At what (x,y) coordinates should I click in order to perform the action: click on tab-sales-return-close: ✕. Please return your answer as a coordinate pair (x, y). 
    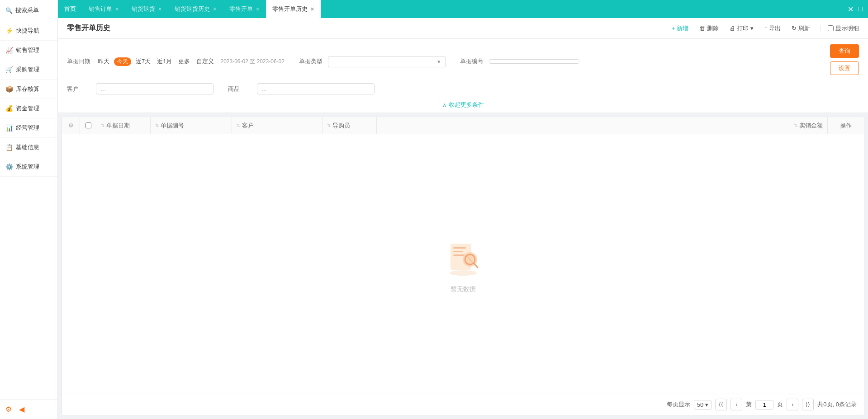
    Looking at the image, I should click on (160, 9).